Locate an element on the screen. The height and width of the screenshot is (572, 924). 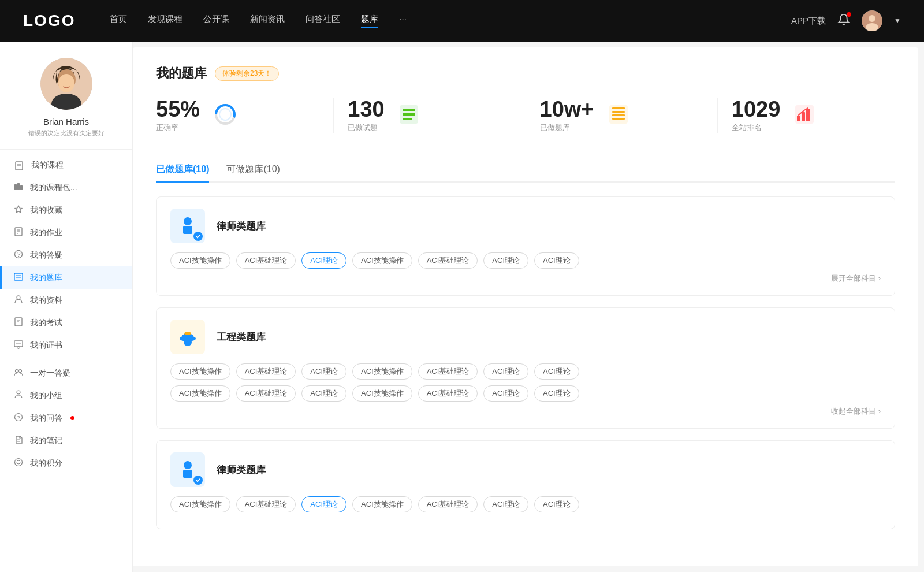
tag-6: ACI理论 is located at coordinates (506, 261).